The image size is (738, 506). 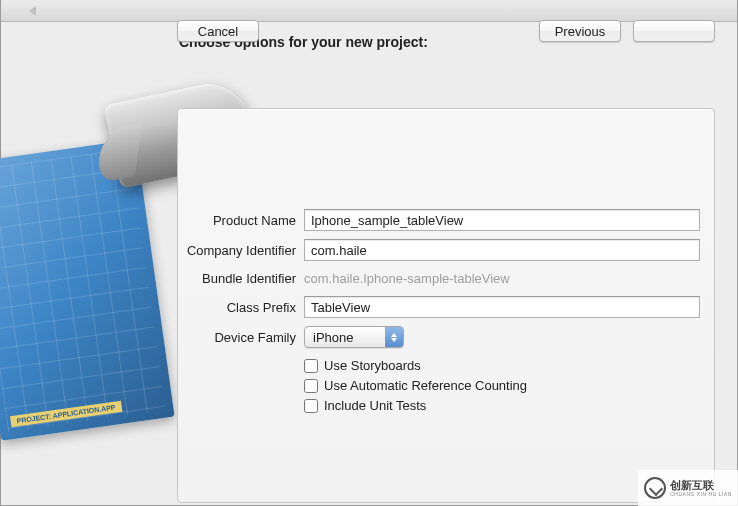 What do you see at coordinates (311, 366) in the screenshot?
I see `use-storyboards-checkbox` at bounding box center [311, 366].